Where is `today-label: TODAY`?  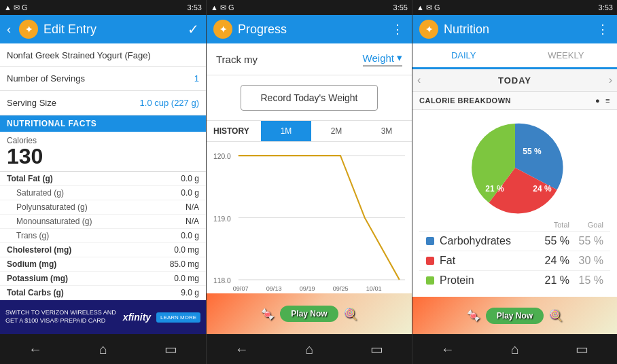
today-label: TODAY is located at coordinates (514, 80).